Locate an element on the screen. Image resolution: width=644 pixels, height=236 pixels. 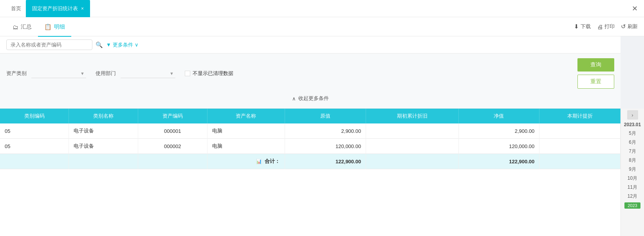
col-header-category-code: 类别编码 is located at coordinates (34, 116).